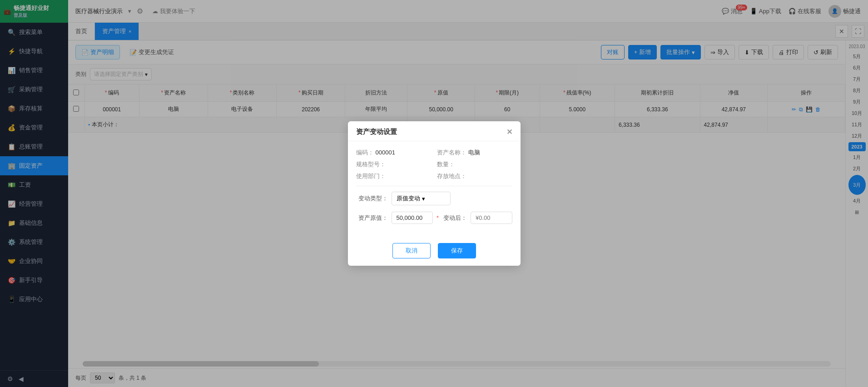 Image resolution: width=868 pixels, height=387 pixels. What do you see at coordinates (372, 218) in the screenshot?
I see `modal-original-value-label: 资产原值：` at bounding box center [372, 218].